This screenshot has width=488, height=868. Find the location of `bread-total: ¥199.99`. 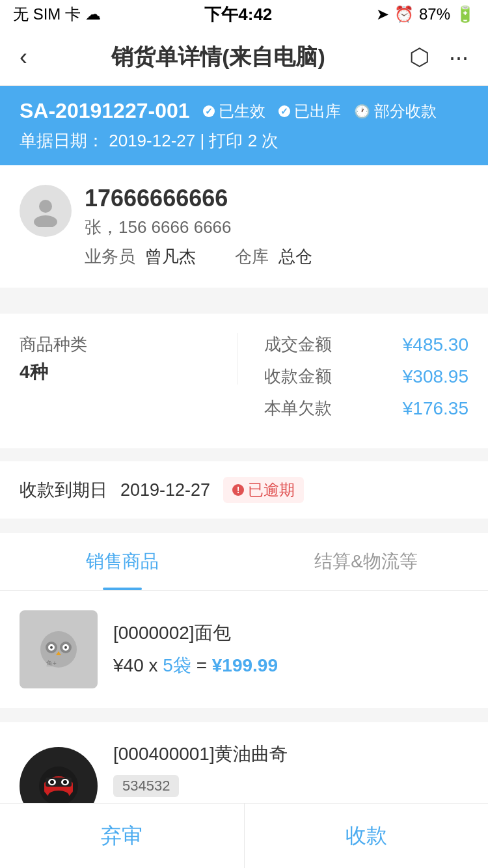

bread-total: ¥199.99 is located at coordinates (245, 665).